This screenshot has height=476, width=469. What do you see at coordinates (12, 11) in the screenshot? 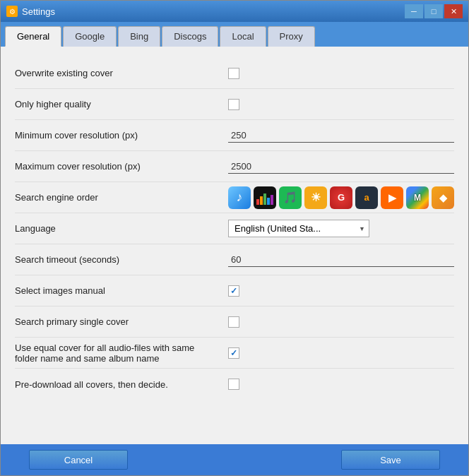
I see `app-icon: ⚙` at bounding box center [12, 11].